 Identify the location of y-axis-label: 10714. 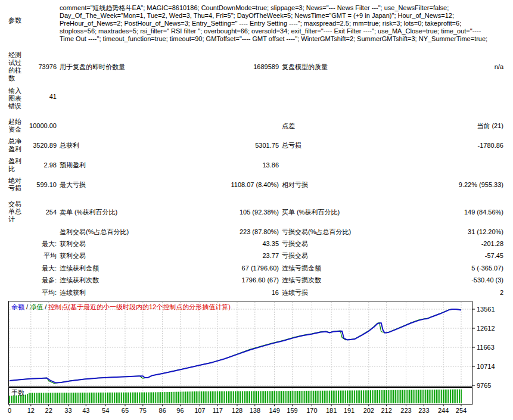
(486, 366).